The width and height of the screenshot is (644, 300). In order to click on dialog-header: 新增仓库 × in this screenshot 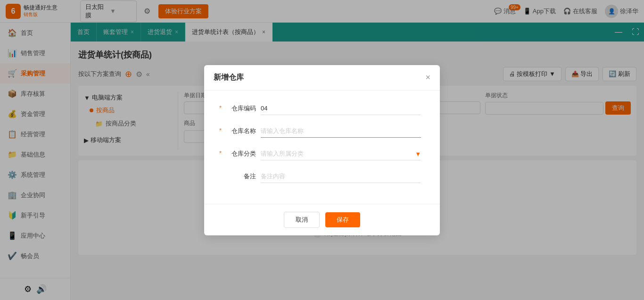, I will do `click(322, 78)`.